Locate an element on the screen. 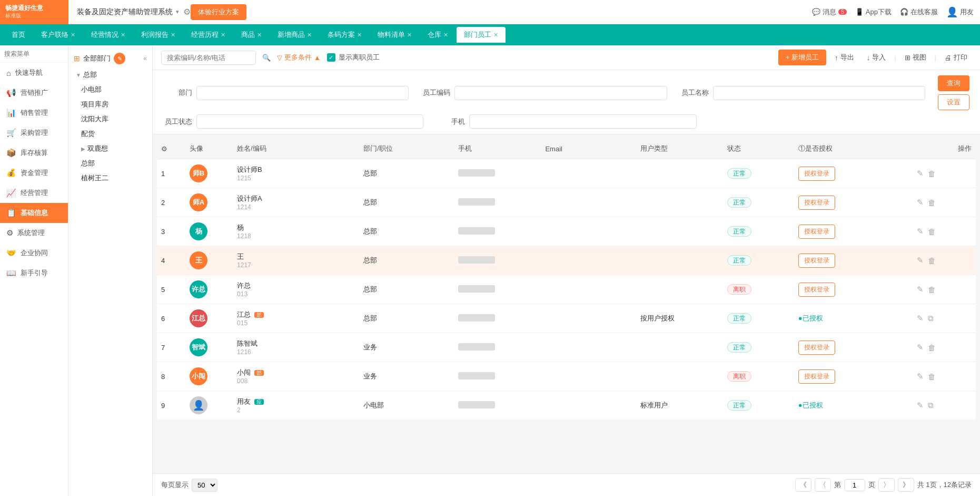 The width and height of the screenshot is (980, 496). tab-operation: 经营情况✕ is located at coordinates (108, 35).